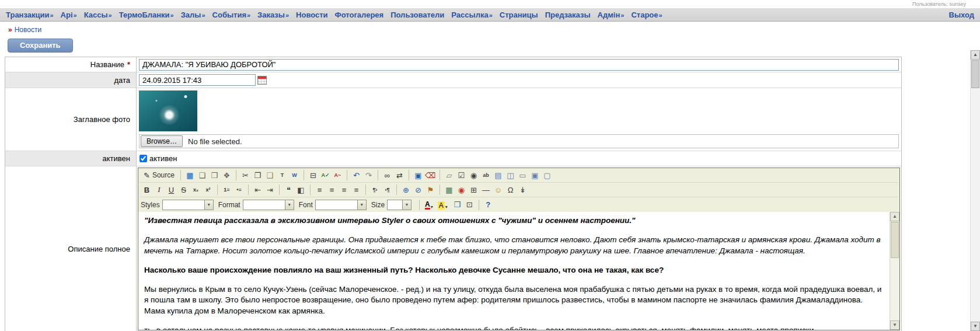 Image resolution: width=980 pixels, height=331 pixels. What do you see at coordinates (51, 15) in the screenshot?
I see `dropdown-arrow-icon: »` at bounding box center [51, 15].